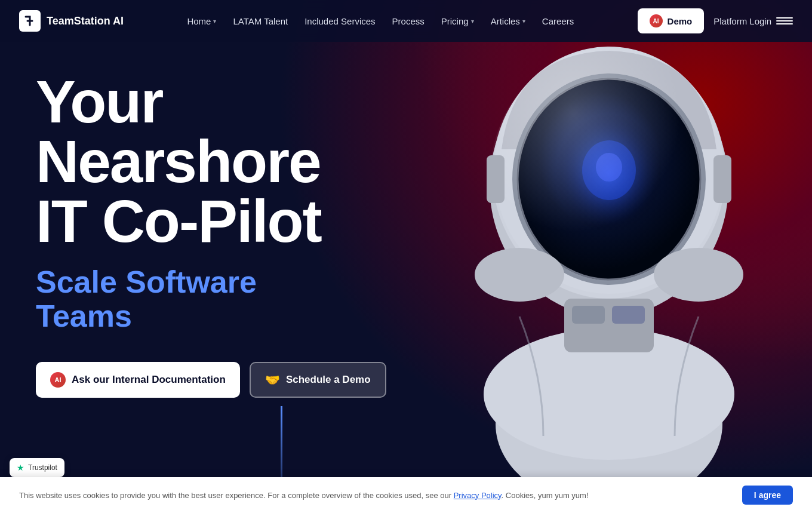 This screenshot has height=513, width=812. Describe the element at coordinates (340, 21) in the screenshot. I see `nav-item-services: Included Services` at that location.